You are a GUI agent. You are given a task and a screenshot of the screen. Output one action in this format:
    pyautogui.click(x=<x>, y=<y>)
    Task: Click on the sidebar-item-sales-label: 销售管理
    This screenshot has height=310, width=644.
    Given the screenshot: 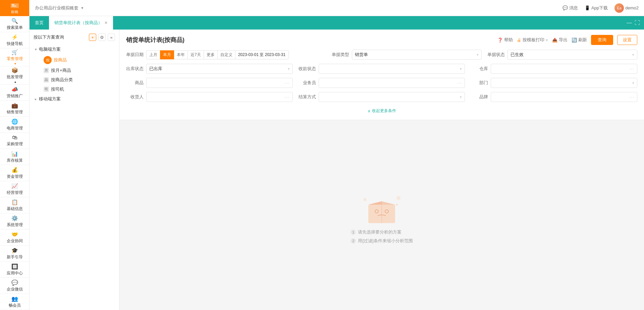 What is the action you would take?
    pyautogui.click(x=15, y=112)
    